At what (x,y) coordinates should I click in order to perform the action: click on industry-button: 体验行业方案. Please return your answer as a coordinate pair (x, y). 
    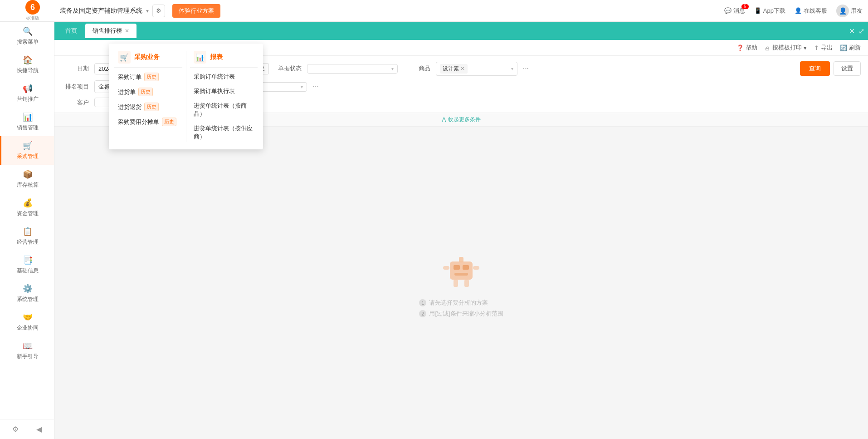
    Looking at the image, I should click on (196, 11).